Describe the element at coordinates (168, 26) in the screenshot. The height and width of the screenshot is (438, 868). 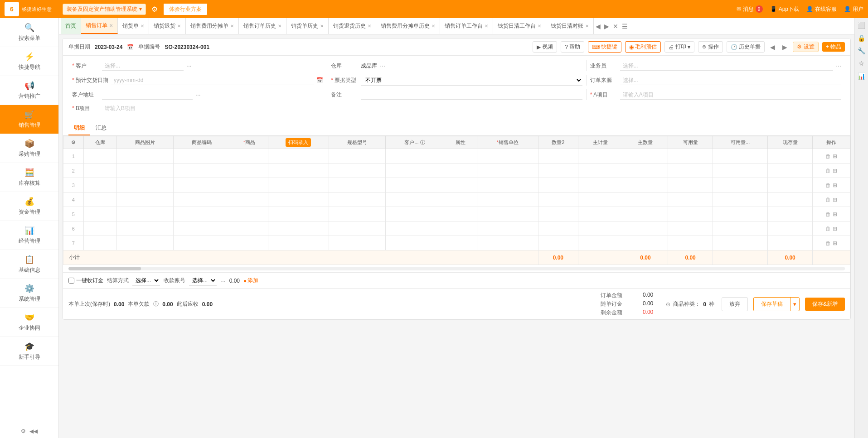
I see `tab-sales-refund: 销货退货 ✕` at that location.